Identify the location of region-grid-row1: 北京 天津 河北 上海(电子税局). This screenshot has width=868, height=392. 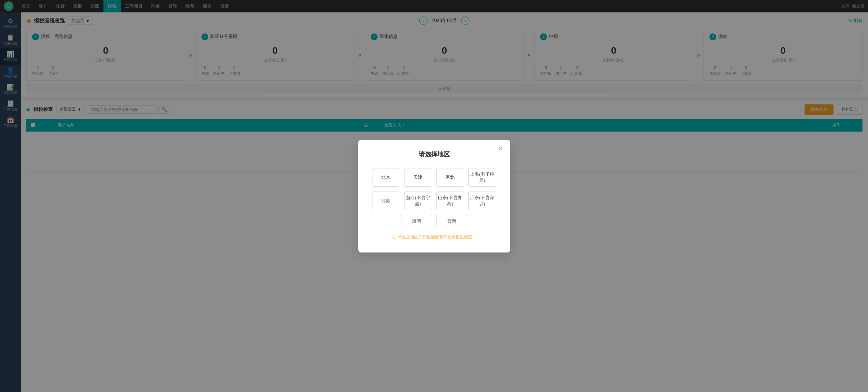
(434, 177).